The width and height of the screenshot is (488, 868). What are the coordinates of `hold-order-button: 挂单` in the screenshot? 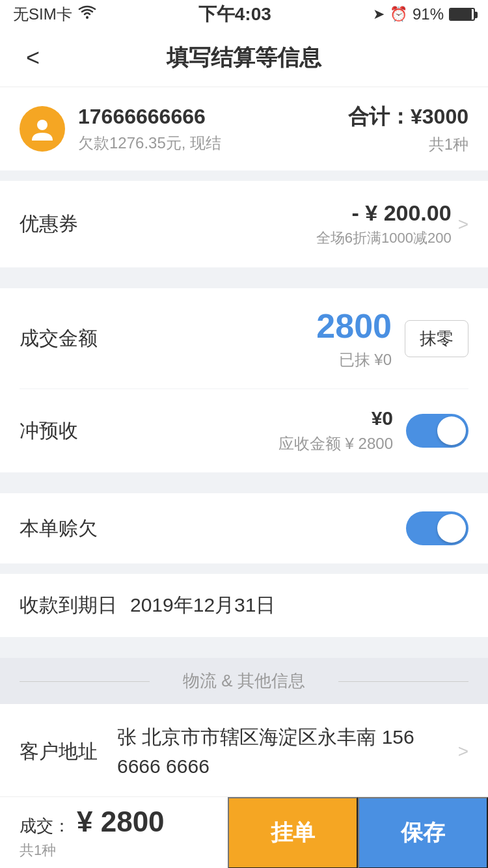 It's located at (293, 833).